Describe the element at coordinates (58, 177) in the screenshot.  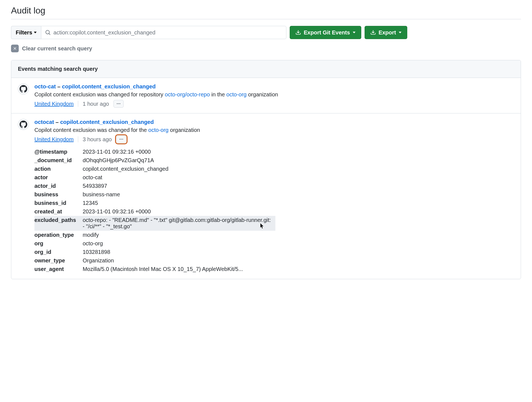
I see `detail-key: actor` at that location.